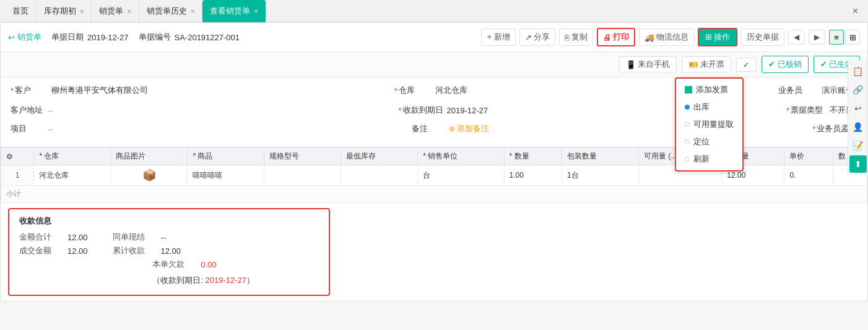 The width and height of the screenshot is (868, 330). What do you see at coordinates (90, 37) in the screenshot?
I see `header-date-field: 单据日期 2019-12-27` at bounding box center [90, 37].